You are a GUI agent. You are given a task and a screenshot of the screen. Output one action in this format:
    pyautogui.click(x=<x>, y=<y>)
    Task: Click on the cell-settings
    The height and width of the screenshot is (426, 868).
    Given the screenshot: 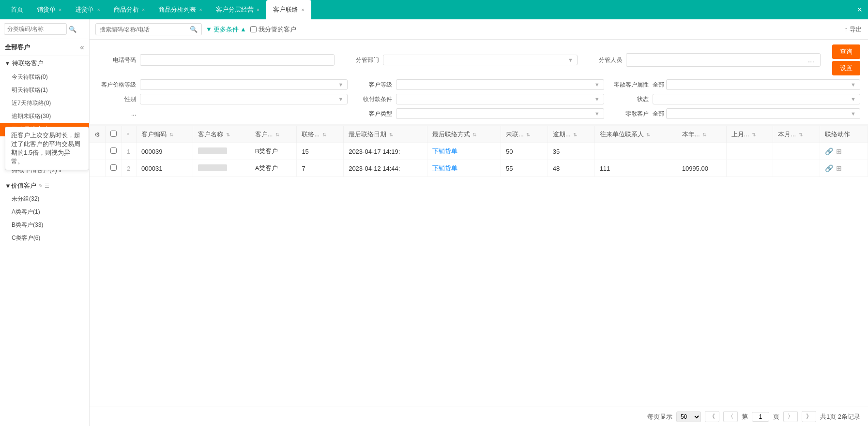 What is the action you would take?
    pyautogui.click(x=98, y=168)
    